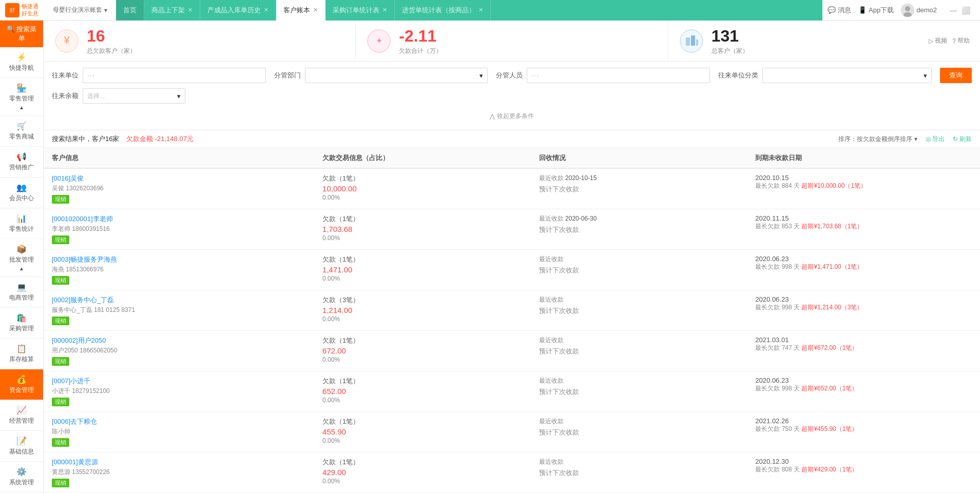 The image size is (980, 493). What do you see at coordinates (647, 468) in the screenshot?
I see `payment-cell-7: 最近收款 预计下次收款` at bounding box center [647, 468].